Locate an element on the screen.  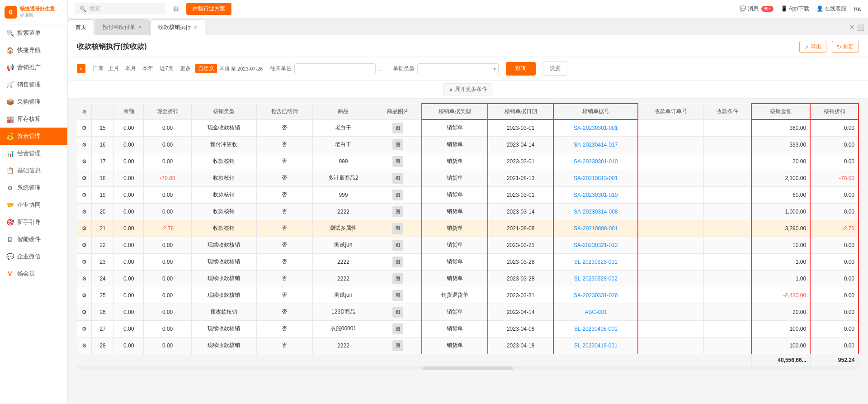
tab-prepaid: 预付冲应付单 ✕ is located at coordinates (122, 27).